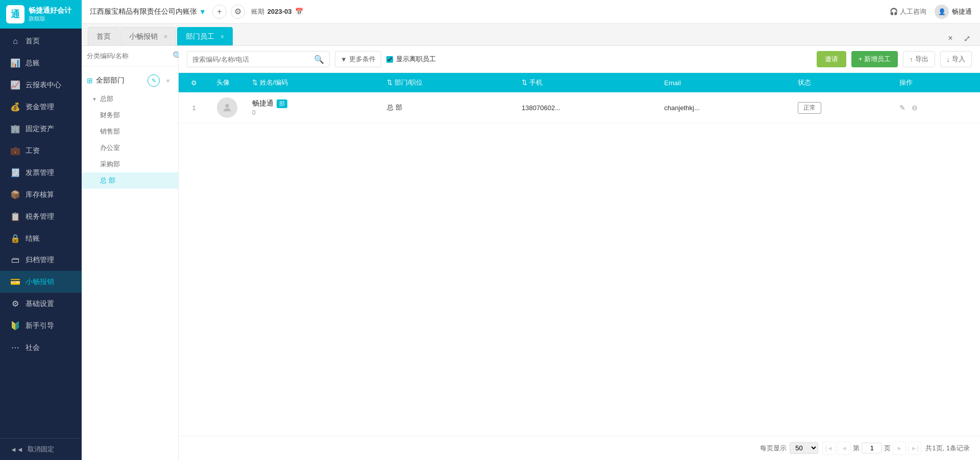 The height and width of the screenshot is (460, 980). Describe the element at coordinates (967, 38) in the screenshot. I see `tab-expand: ⤢` at that location.